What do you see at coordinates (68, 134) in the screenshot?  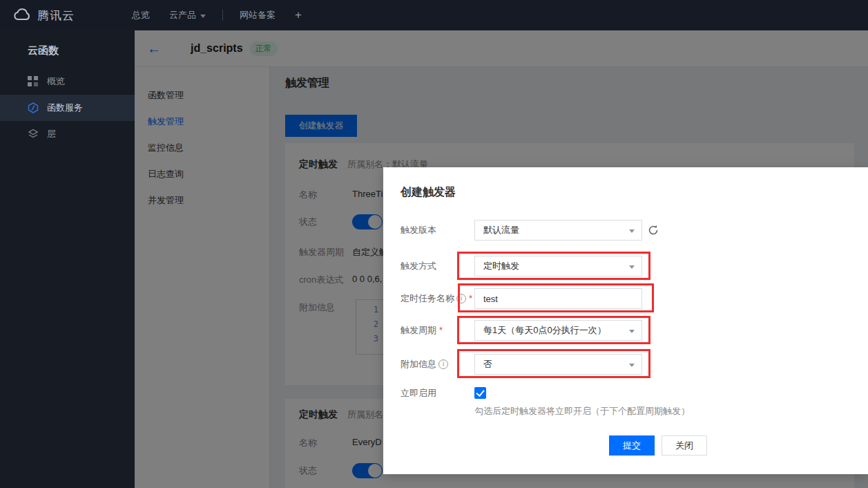 I see `sidebar-item-layers: 层` at bounding box center [68, 134].